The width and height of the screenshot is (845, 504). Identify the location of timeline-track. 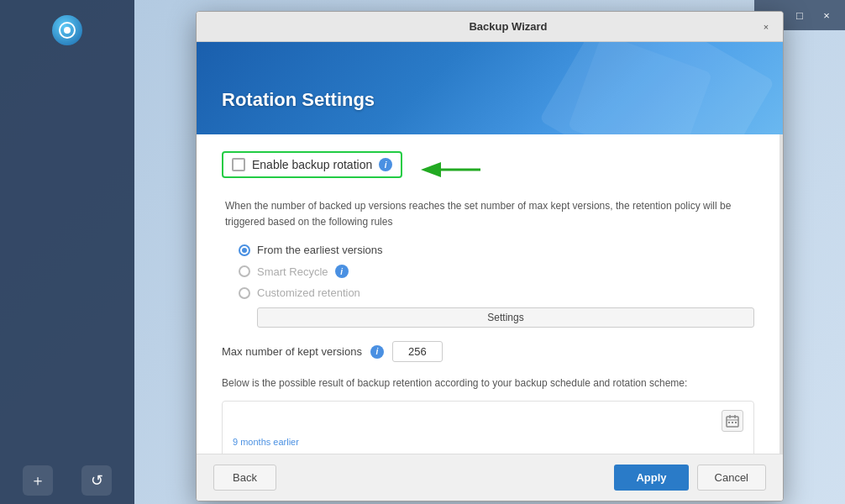
(488, 452).